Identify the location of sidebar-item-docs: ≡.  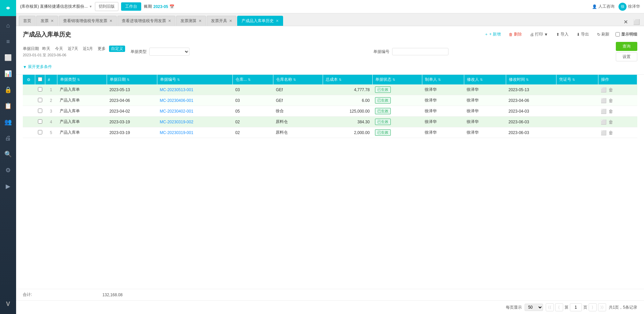
(8, 42).